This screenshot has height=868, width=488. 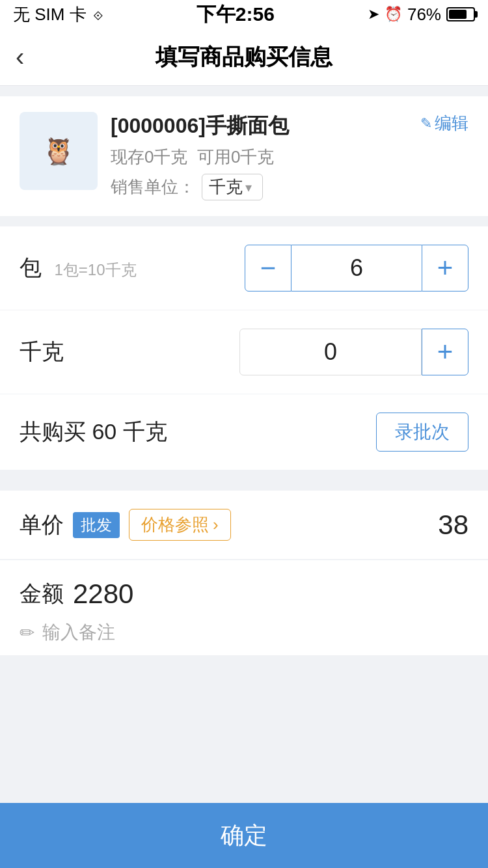 What do you see at coordinates (393, 14) in the screenshot?
I see `alarm-icon: ⏰` at bounding box center [393, 14].